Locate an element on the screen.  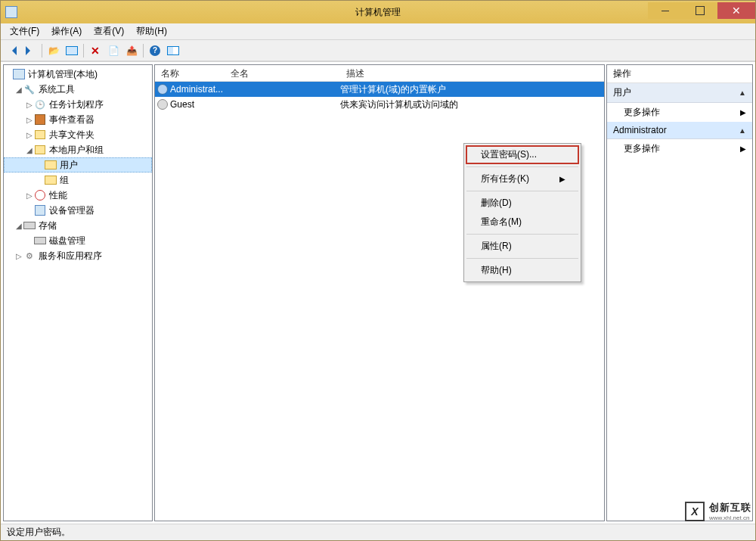
context-rename: 重命名(M) is located at coordinates (522, 222).